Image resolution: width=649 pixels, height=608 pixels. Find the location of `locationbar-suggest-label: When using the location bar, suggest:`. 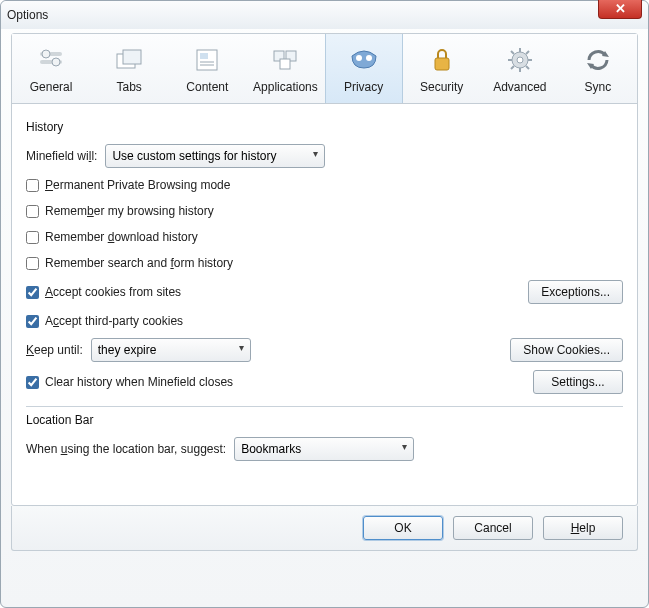

locationbar-suggest-label: When using the location bar, suggest: is located at coordinates (126, 449).